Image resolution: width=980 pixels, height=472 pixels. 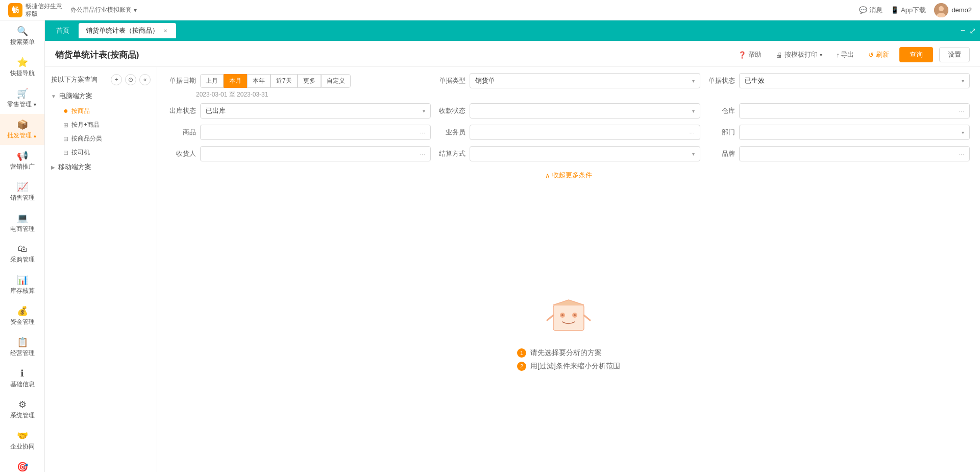 I want to click on filter-date: 单据日期 上月 本月 本年 近7天 更多 自定义, so click(x=299, y=81).